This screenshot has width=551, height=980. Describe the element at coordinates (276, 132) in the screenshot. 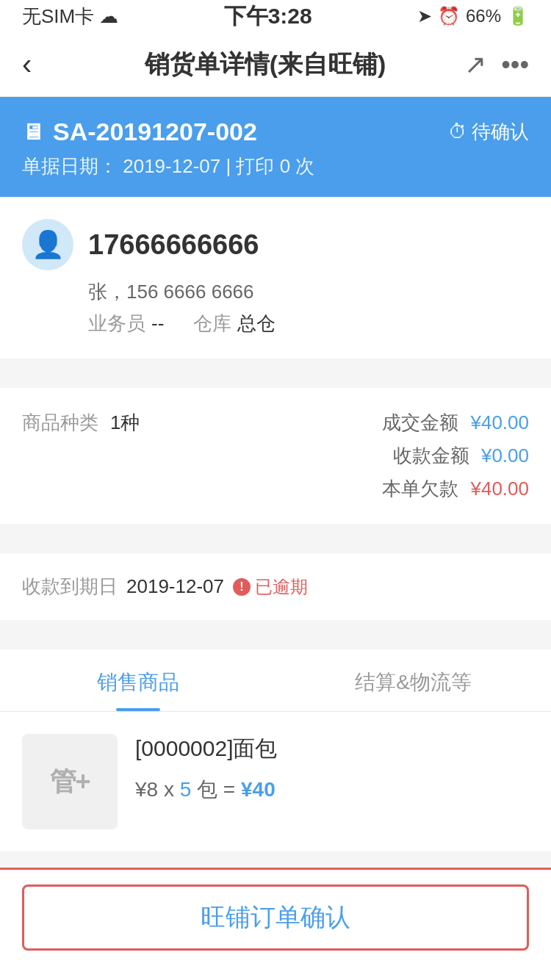

I see `order-header-top: 🖥 SA-20191207-002 ⏱ 待确认` at that location.